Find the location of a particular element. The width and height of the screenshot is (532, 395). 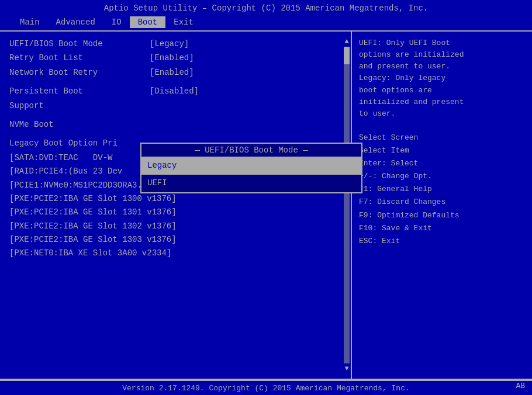

setting-label-retry-boot: Retry Boot List is located at coordinates (80, 58).